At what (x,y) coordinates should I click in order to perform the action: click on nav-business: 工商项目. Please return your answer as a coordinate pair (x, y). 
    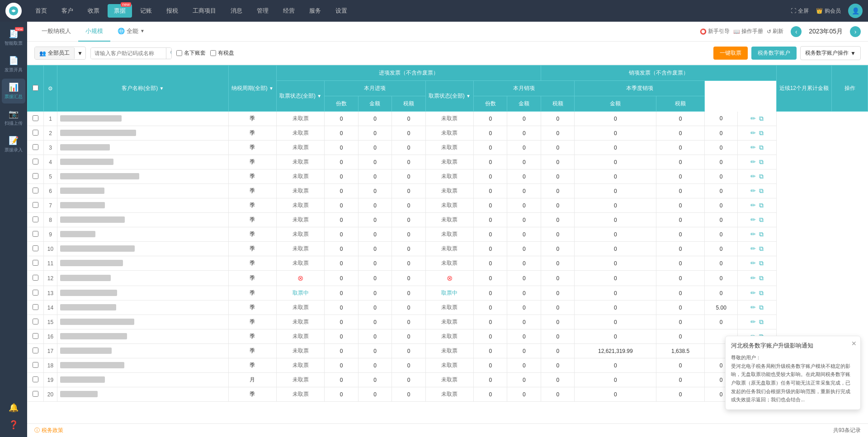
    Looking at the image, I should click on (204, 11).